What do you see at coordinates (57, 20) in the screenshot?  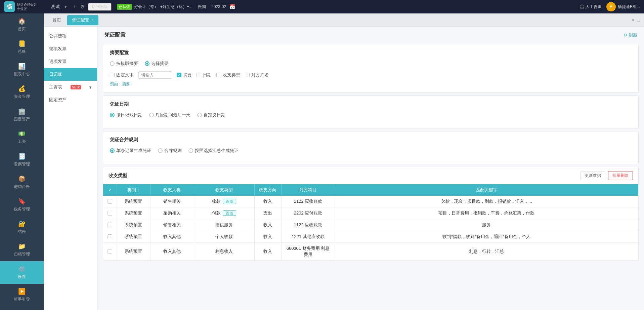 I see `tab-home: 首页` at bounding box center [57, 20].